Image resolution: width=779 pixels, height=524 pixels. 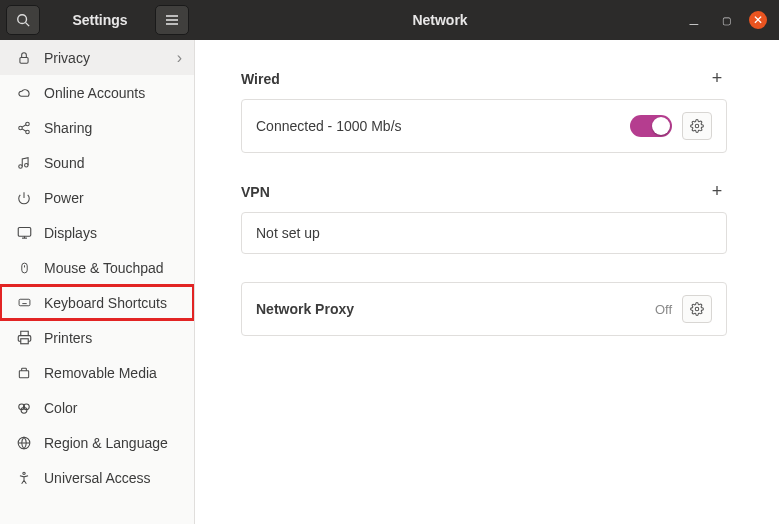 I want to click on titlebar: Settings Network _ ▢ ✕, so click(x=390, y=20).